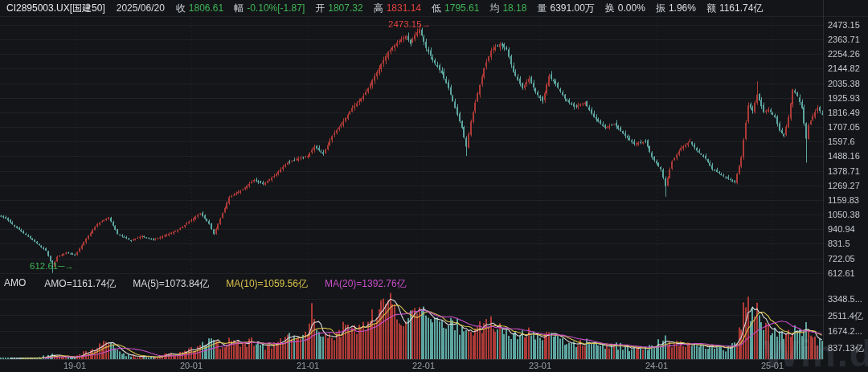 This screenshot has width=868, height=372. Describe the element at coordinates (436, 8) in the screenshot. I see `field-label: 低` at that location.